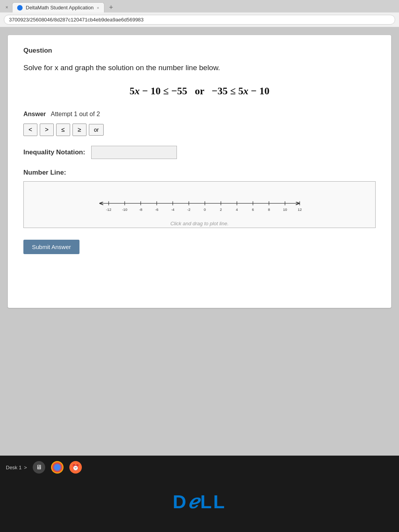 The width and height of the screenshot is (399, 532). Describe the element at coordinates (157, 209) in the screenshot. I see `svg-text: -6` at that location.